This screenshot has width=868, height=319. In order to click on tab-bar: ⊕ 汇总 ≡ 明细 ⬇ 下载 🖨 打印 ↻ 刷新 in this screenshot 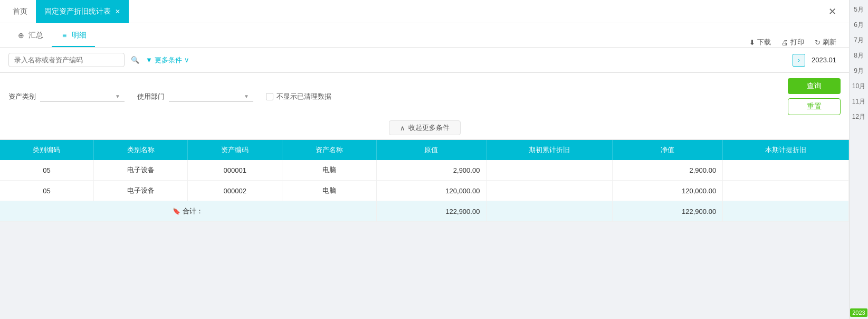, I will do `click(424, 35)`.